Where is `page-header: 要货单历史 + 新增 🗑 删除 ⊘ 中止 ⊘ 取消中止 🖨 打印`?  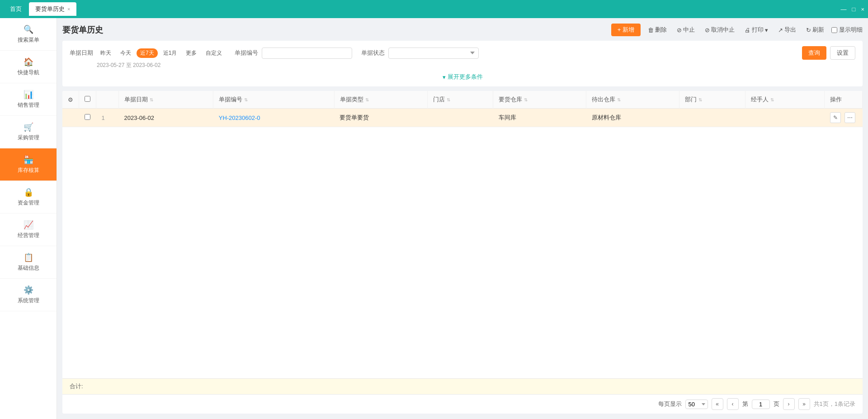
page-header: 要货单历史 + 新增 🗑 删除 ⊘ 中止 ⊘ 取消中止 🖨 打印 is located at coordinates (462, 30).